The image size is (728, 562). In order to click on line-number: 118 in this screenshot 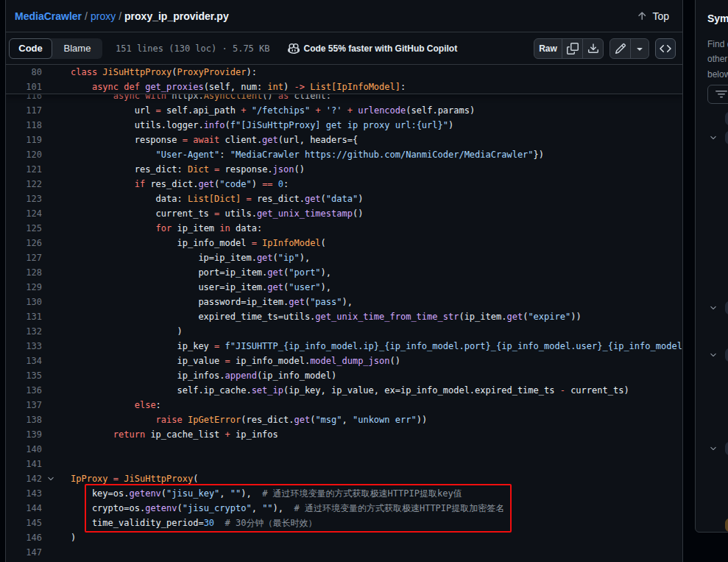, I will do `click(24, 125)`.